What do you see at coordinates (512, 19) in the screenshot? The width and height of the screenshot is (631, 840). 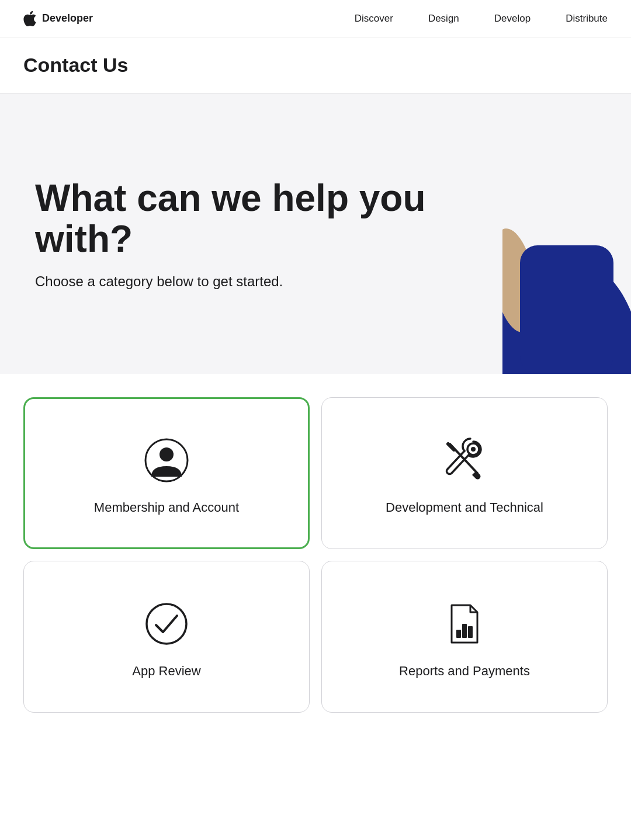 I see `nav-item-develop: Develop` at bounding box center [512, 19].